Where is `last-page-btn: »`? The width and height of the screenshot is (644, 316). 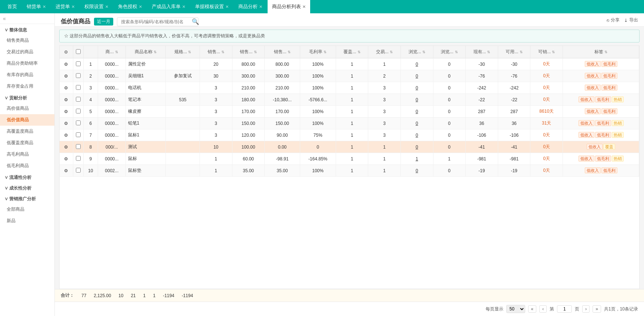 last-page-btn: » is located at coordinates (597, 309).